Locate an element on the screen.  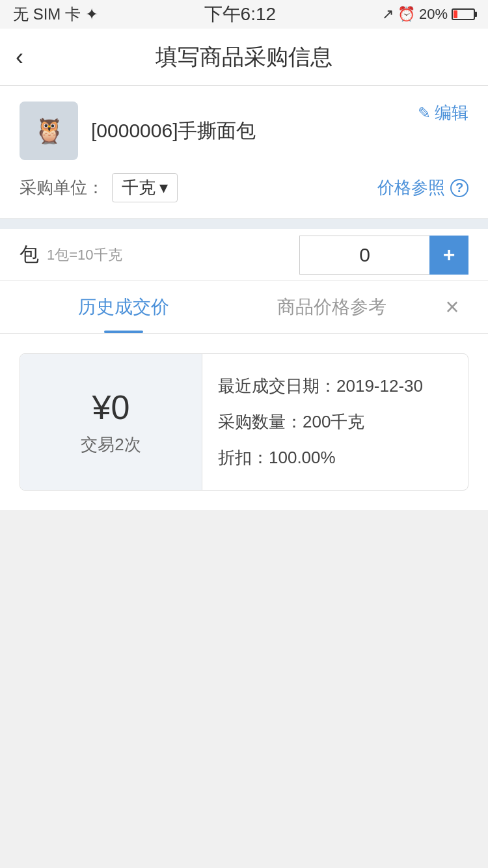
unit-selector: 千克 ▾ is located at coordinates (144, 187).